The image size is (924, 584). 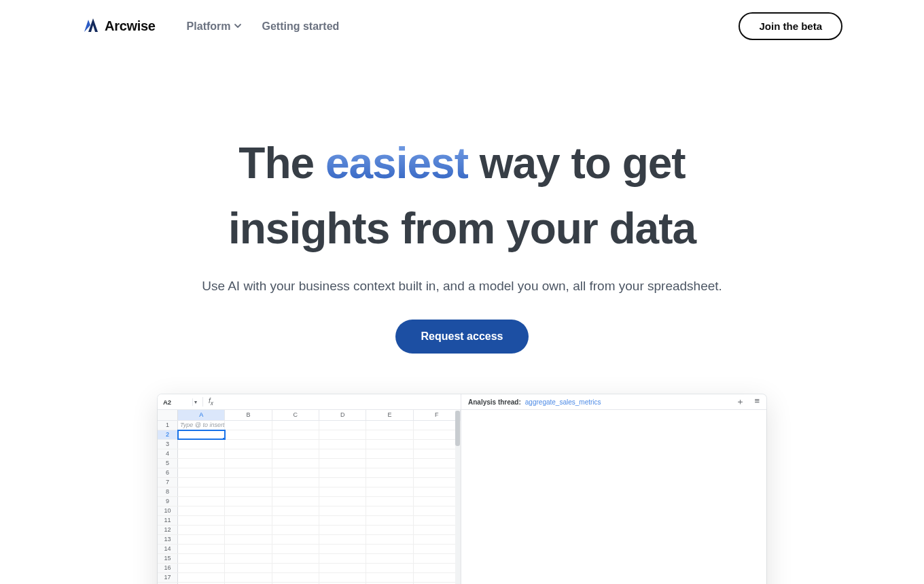 What do you see at coordinates (201, 435) in the screenshot?
I see `cell-a2-active` at bounding box center [201, 435].